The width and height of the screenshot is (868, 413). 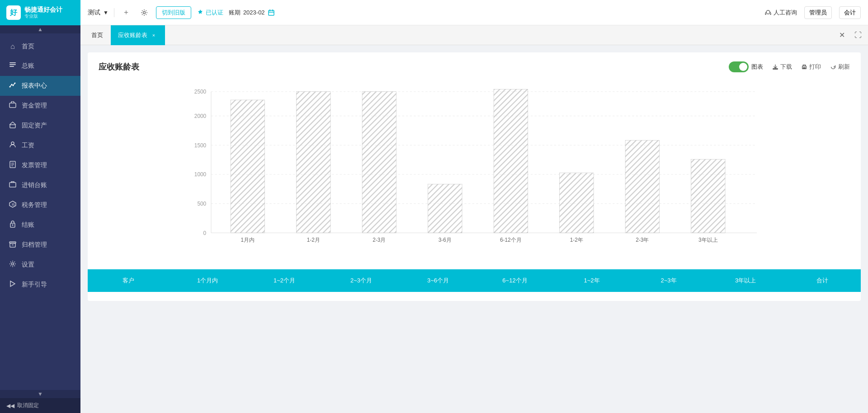 What do you see at coordinates (40, 29) in the screenshot?
I see `scroll-up-area: ▲` at bounding box center [40, 29].